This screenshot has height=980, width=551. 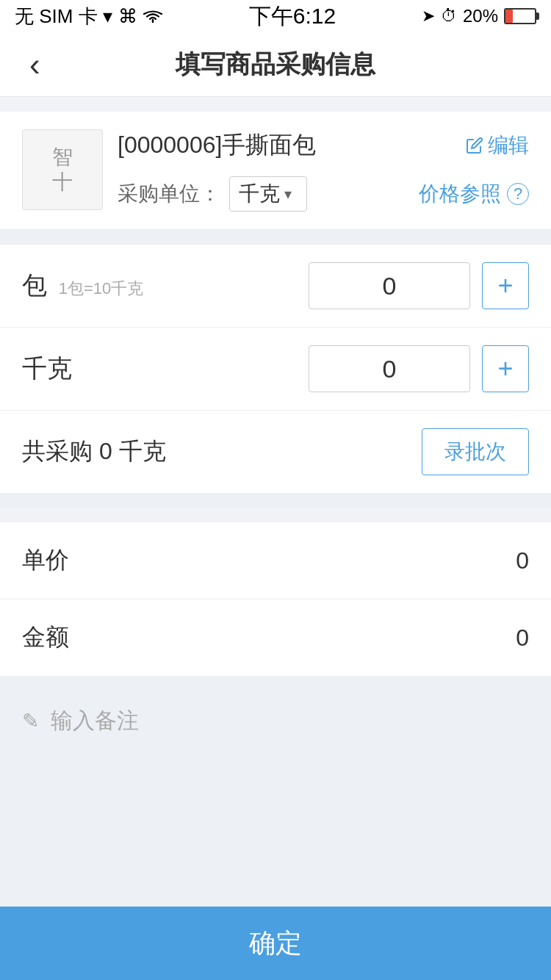 I want to click on bao-input-control: 0 +, so click(x=336, y=286).